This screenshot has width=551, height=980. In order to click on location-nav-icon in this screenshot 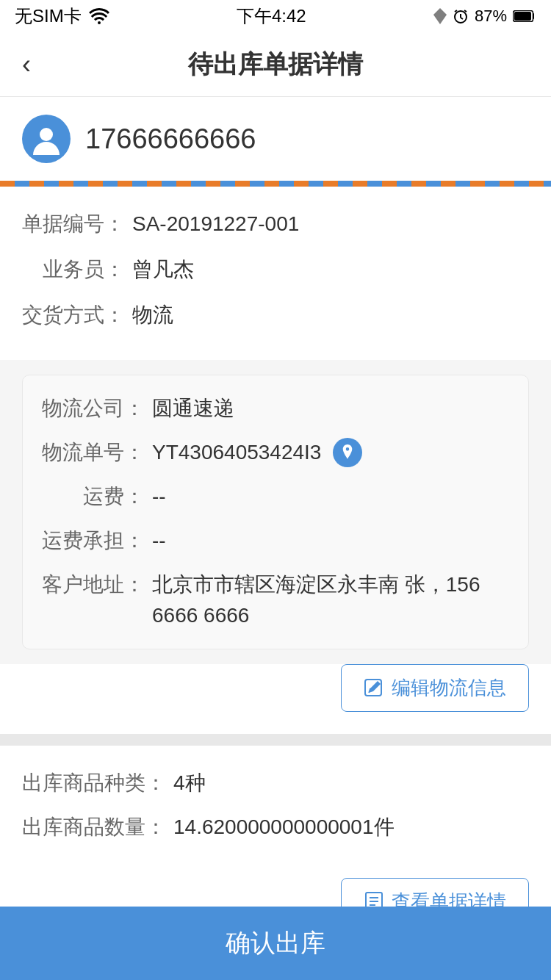, I will do `click(440, 16)`.